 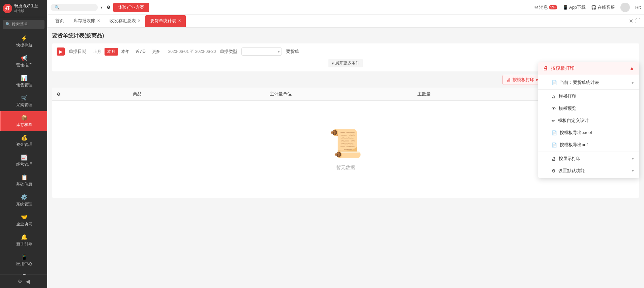 What do you see at coordinates (589, 83) in the screenshot?
I see `dropdown-current-item: 📄 当前：要货单统计表 ▾` at bounding box center [589, 83].